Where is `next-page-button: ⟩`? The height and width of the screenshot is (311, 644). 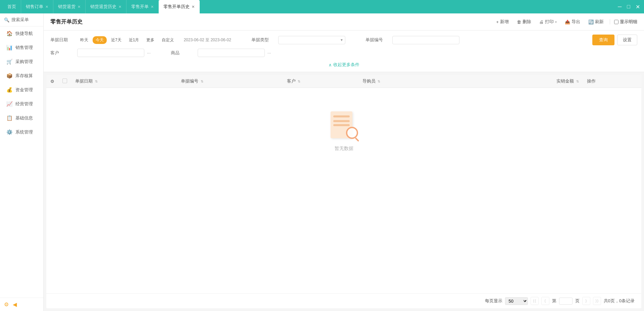 next-page-button: ⟩ is located at coordinates (586, 301).